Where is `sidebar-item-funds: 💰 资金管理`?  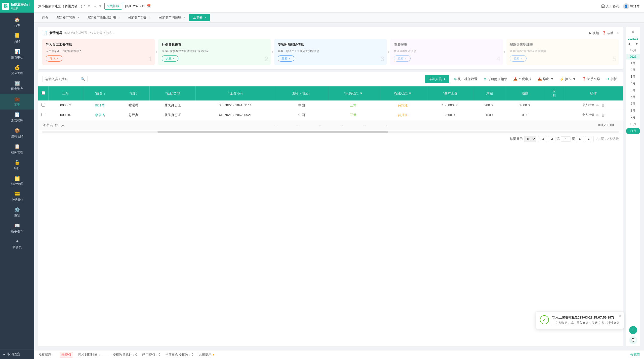
sidebar-item-funds: 💰 资金管理 is located at coordinates (17, 70).